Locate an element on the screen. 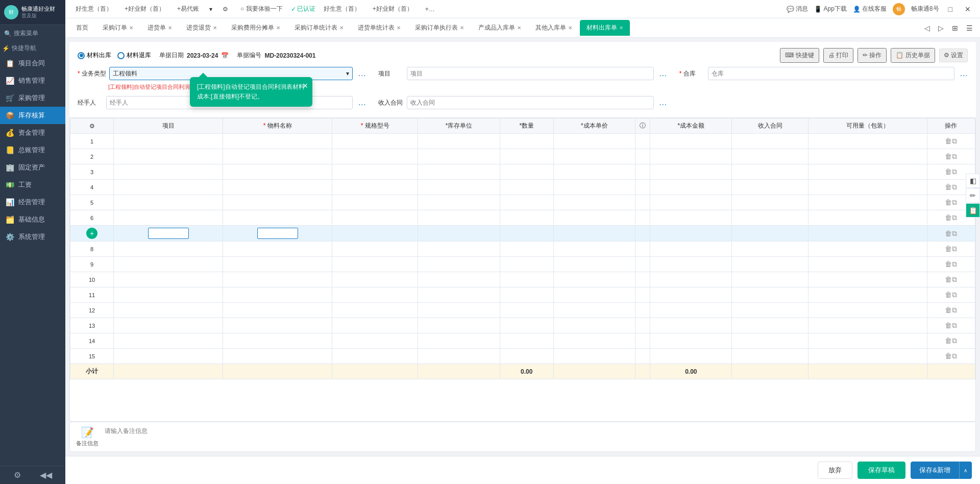 The height and width of the screenshot is (484, 980). sidebar-item-system: ⚙️ 系统管理 is located at coordinates (33, 237).